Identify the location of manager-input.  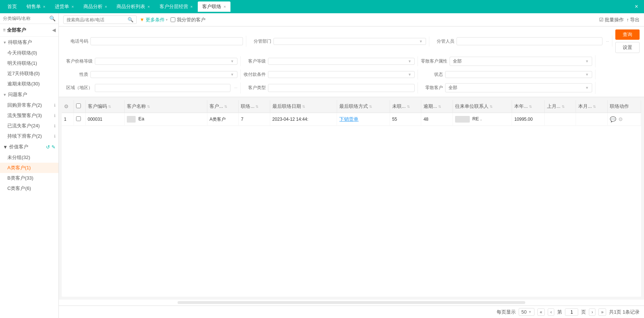
(529, 41).